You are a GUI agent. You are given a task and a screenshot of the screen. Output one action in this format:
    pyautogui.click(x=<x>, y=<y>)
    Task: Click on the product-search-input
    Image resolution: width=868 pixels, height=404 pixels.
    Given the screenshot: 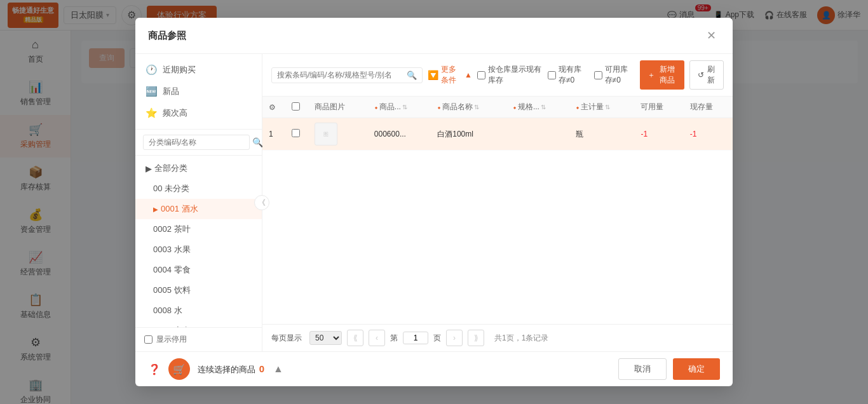 What is the action you would take?
    pyautogui.click(x=341, y=75)
    